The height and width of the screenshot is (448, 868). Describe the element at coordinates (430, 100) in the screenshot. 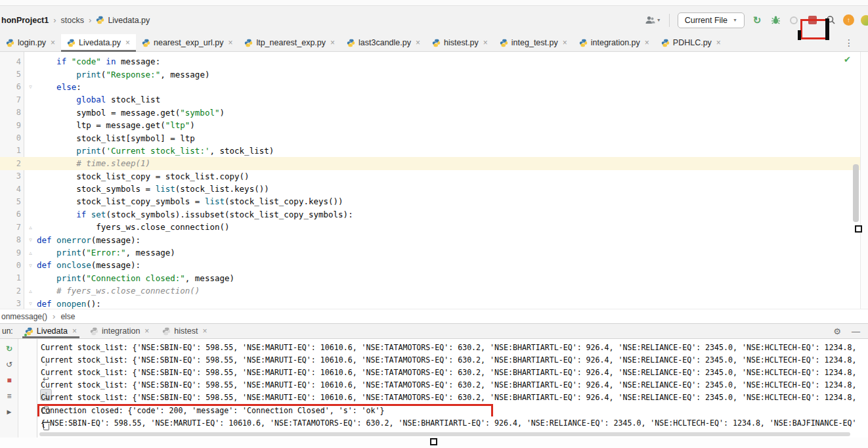

I see `code-line: 7 global stock_list` at that location.